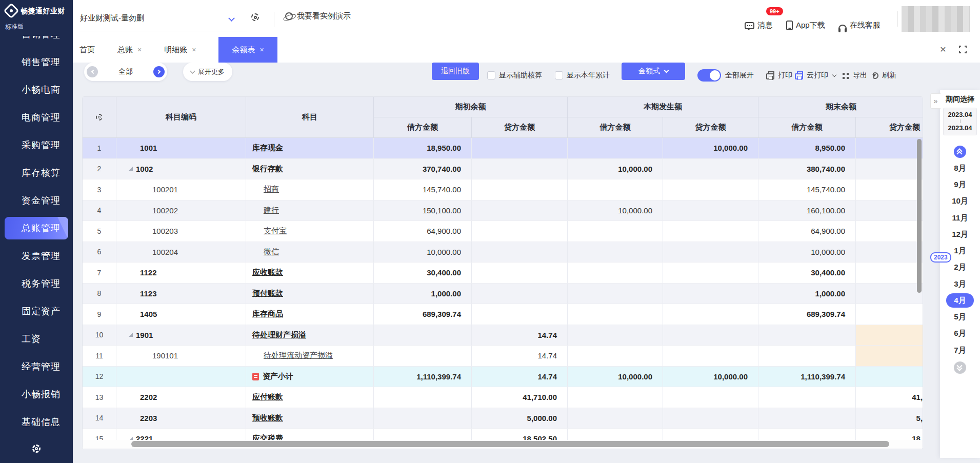 The height and width of the screenshot is (463, 980). I want to click on subject-link: 招商, so click(271, 190).